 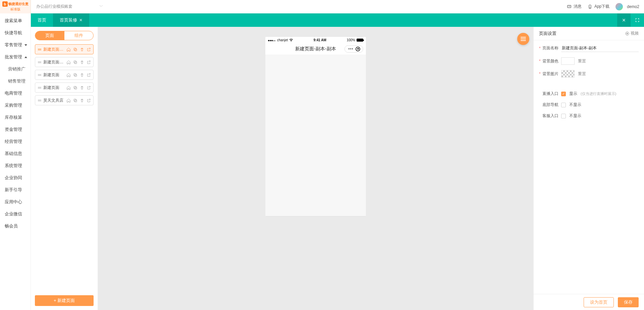 I want to click on sidebar-item-ecommerce: 电商管理, so click(x=15, y=93).